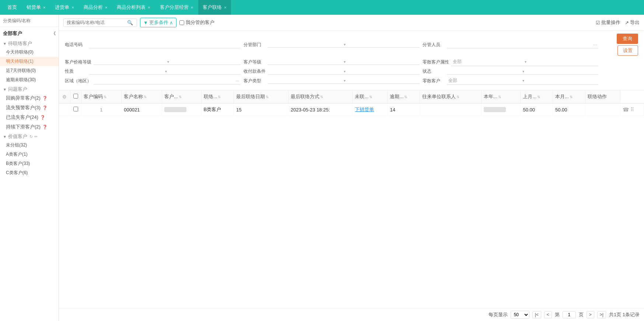  I want to click on col-checkbox, so click(76, 97).